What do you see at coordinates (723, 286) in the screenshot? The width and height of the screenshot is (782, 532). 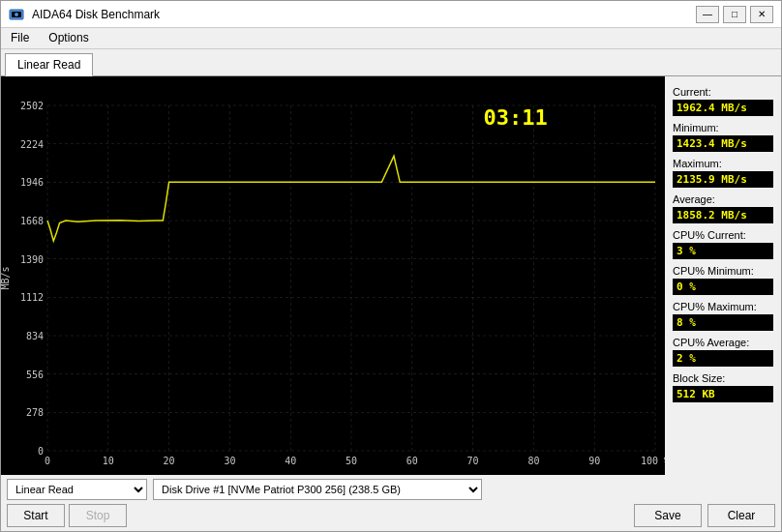 I see `cpu-minimum-value: 0 %` at bounding box center [723, 286].